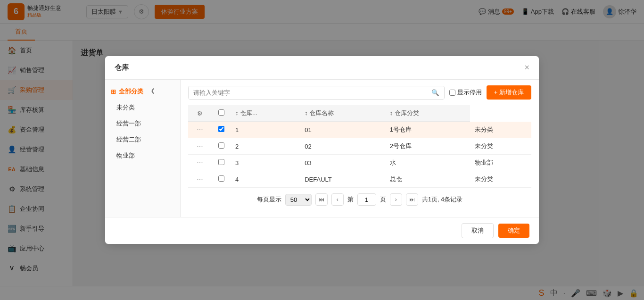 Image resolution: width=644 pixels, height=300 pixels. What do you see at coordinates (131, 92) in the screenshot?
I see `category-all-label: 全部分类` at bounding box center [131, 92].